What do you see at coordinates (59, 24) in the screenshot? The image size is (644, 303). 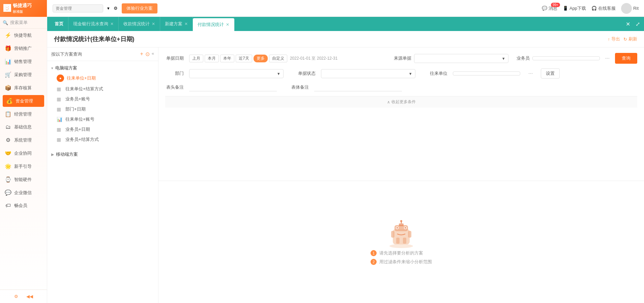 I see `tab-home: 首页` at bounding box center [59, 24].